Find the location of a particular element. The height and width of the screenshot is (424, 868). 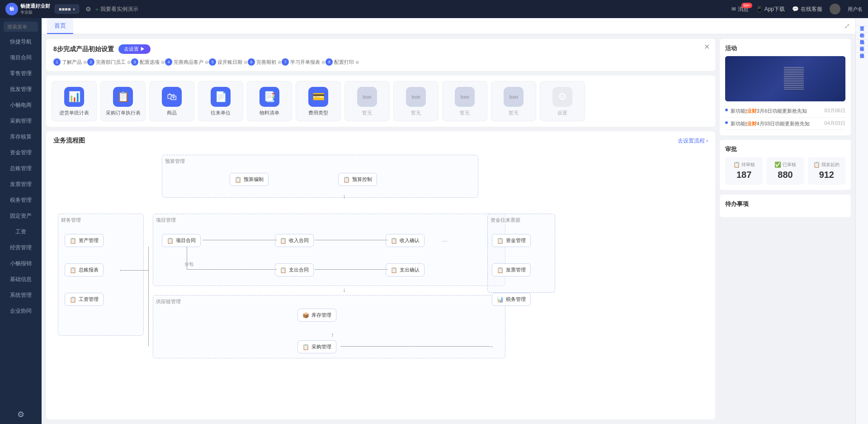

rail-item-3: 服务社区 is located at coordinates (862, 43).